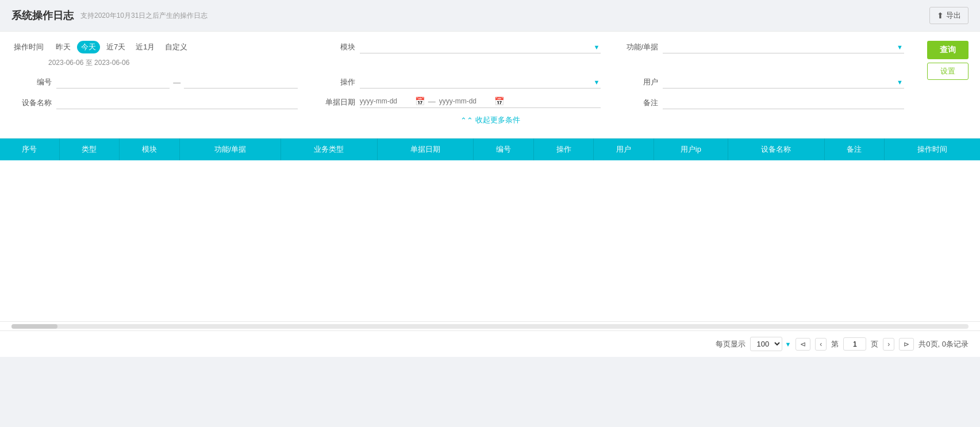  Describe the element at coordinates (875, 344) in the screenshot. I see `page-suffix: 页` at that location.